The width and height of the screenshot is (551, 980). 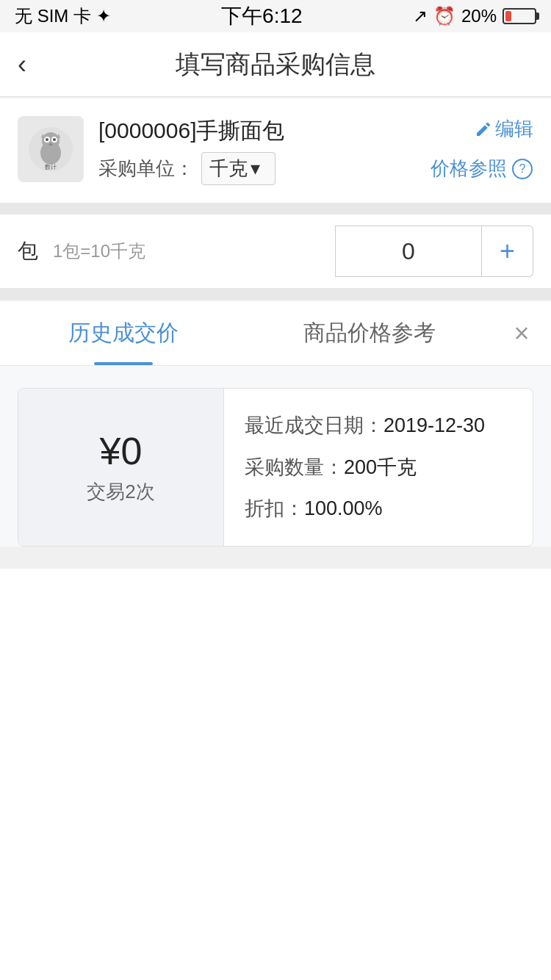 What do you see at coordinates (187, 169) in the screenshot?
I see `unit-left: 采购单位： 千克 ▾` at bounding box center [187, 169].